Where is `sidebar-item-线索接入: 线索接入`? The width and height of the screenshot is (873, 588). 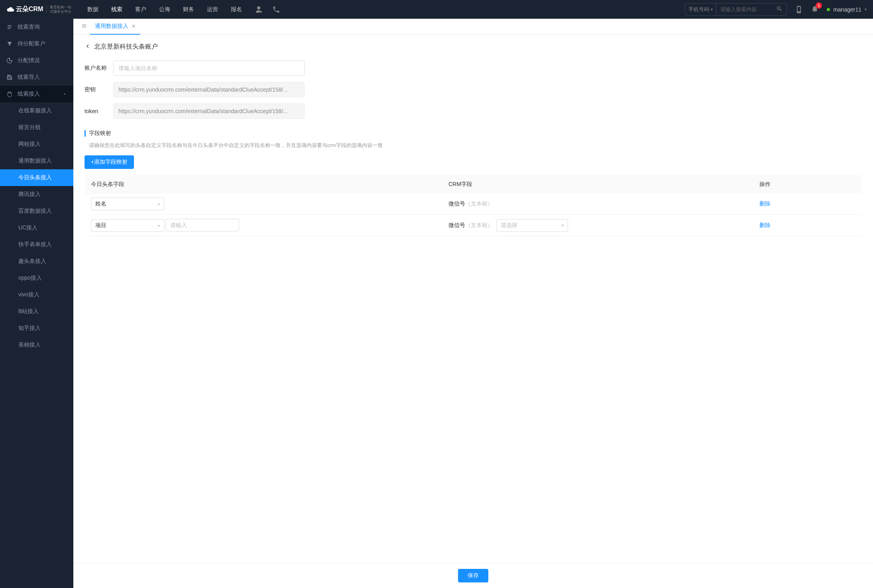
sidebar-item-线索接入: 线索接入 is located at coordinates (37, 94).